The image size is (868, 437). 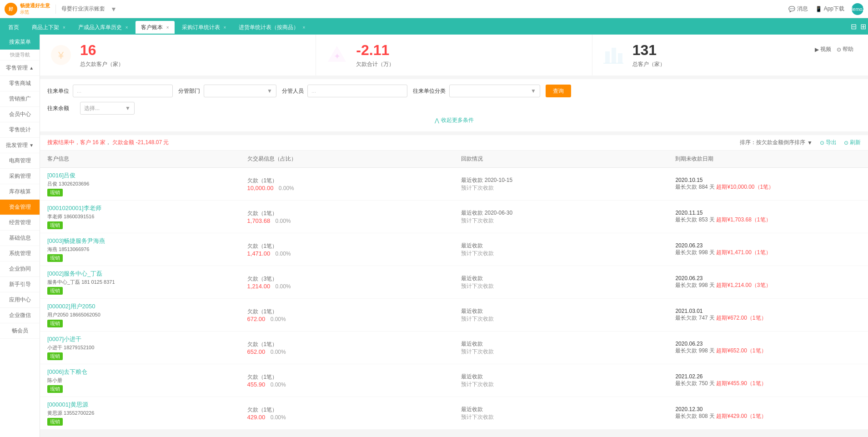 What do you see at coordinates (357, 91) in the screenshot?
I see `person-input: ...` at bounding box center [357, 91].